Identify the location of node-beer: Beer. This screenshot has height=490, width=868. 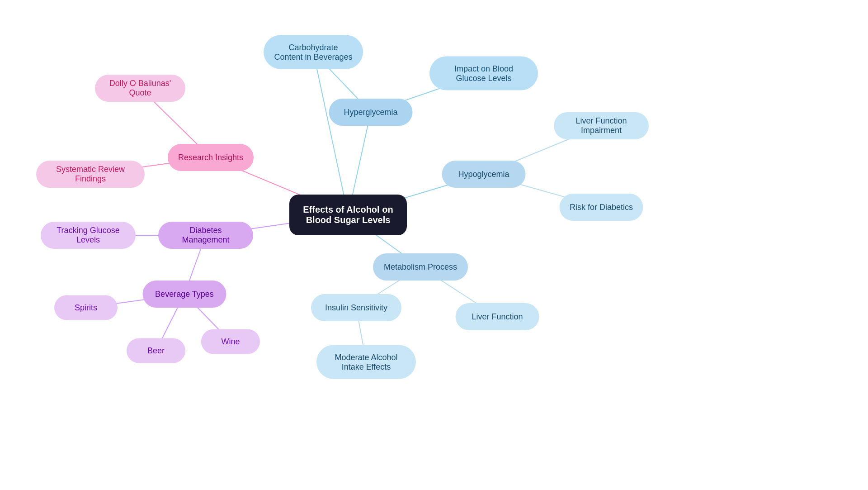
(156, 351).